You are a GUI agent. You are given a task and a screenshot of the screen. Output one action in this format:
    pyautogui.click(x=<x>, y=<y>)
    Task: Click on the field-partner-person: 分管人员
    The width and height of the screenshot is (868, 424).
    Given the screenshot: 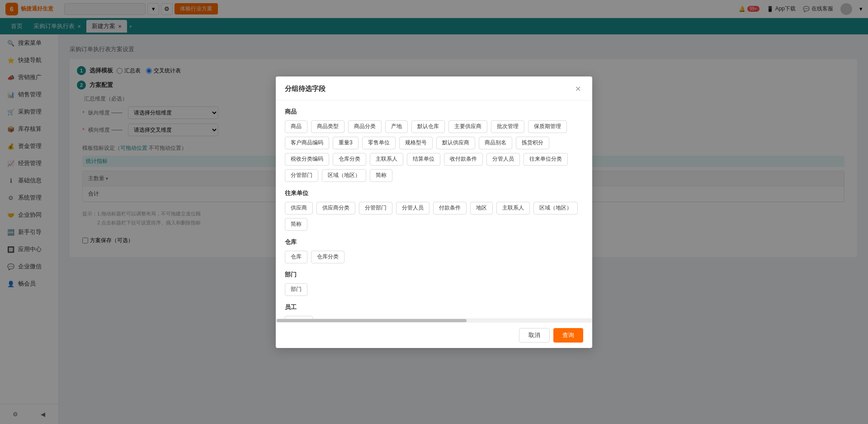 What is the action you would take?
    pyautogui.click(x=413, y=208)
    